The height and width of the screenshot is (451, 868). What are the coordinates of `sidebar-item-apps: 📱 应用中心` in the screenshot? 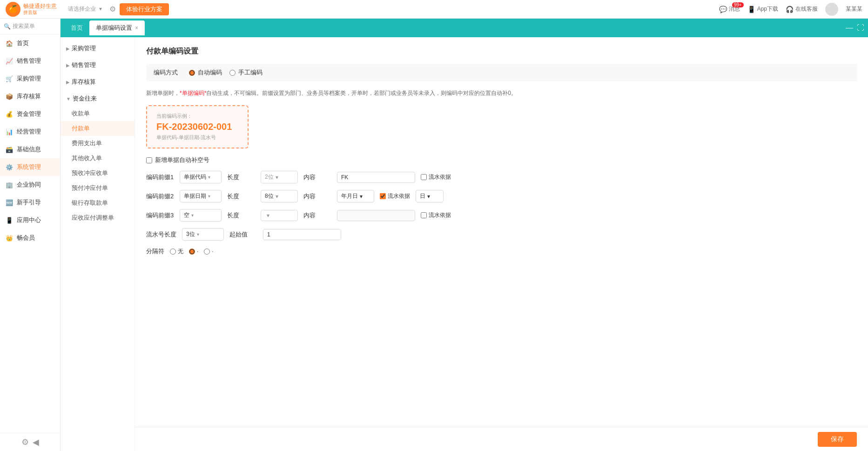 It's located at (30, 220).